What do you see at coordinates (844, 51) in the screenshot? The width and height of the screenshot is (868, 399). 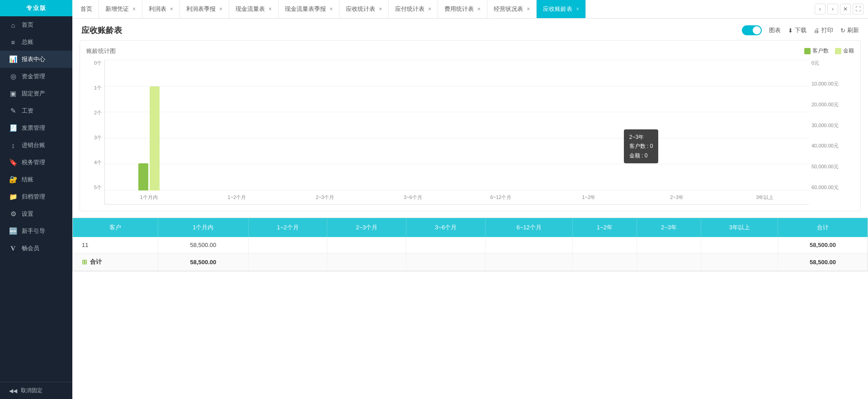 I see `legend-amount: 金额` at bounding box center [844, 51].